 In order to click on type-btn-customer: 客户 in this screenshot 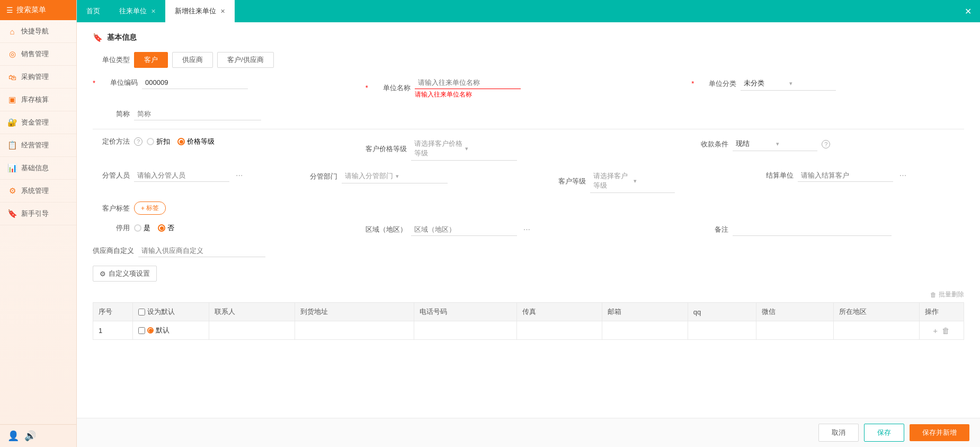, I will do `click(151, 60)`.